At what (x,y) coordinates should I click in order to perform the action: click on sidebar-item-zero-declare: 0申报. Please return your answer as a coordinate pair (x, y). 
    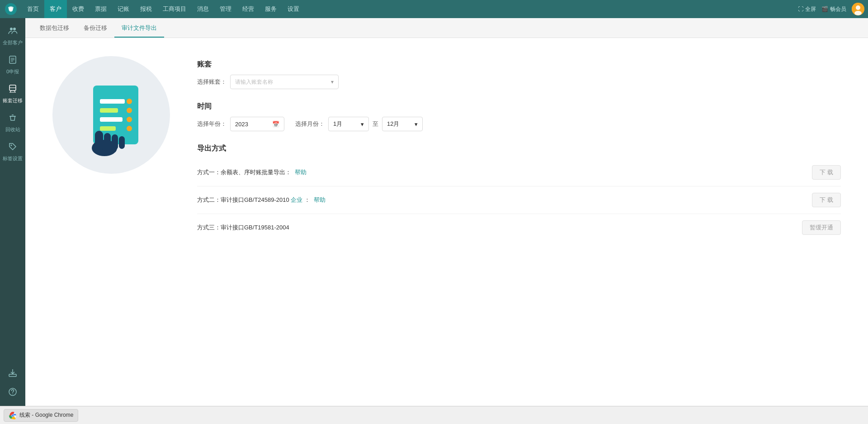
    Looking at the image, I should click on (13, 65).